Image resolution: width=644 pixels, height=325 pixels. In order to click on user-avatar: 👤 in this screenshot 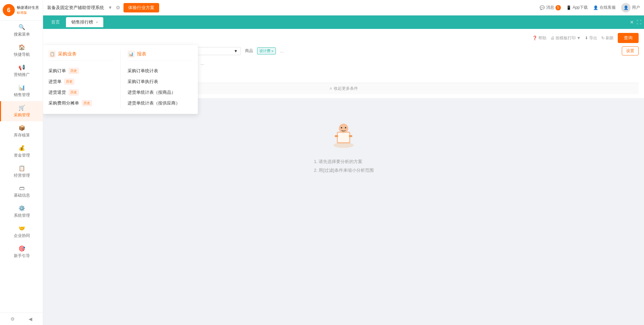, I will do `click(626, 8)`.